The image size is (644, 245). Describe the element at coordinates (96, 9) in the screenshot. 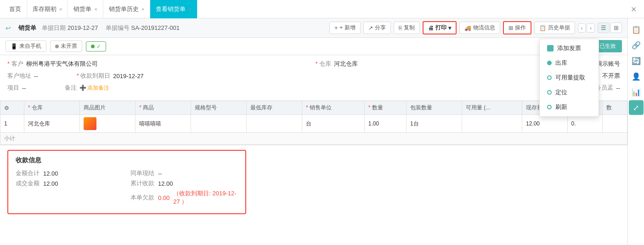

I see `close-tab-sales: ×` at that location.